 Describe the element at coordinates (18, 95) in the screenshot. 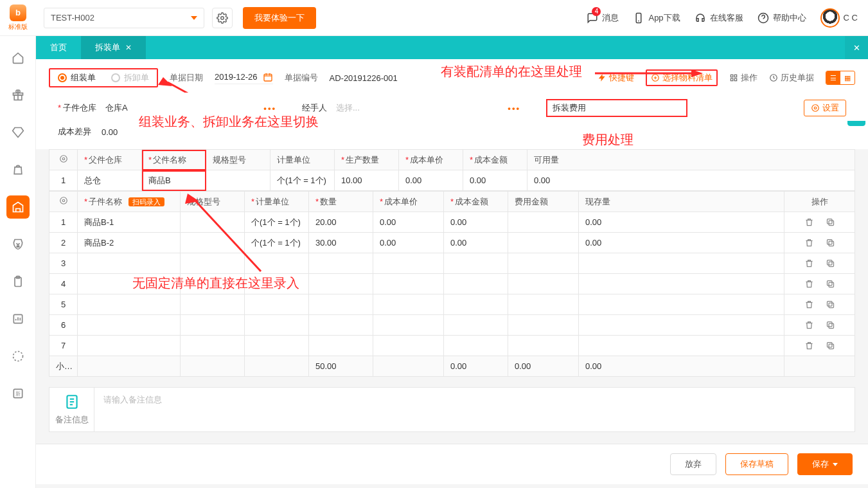

I see `nav-gift` at that location.